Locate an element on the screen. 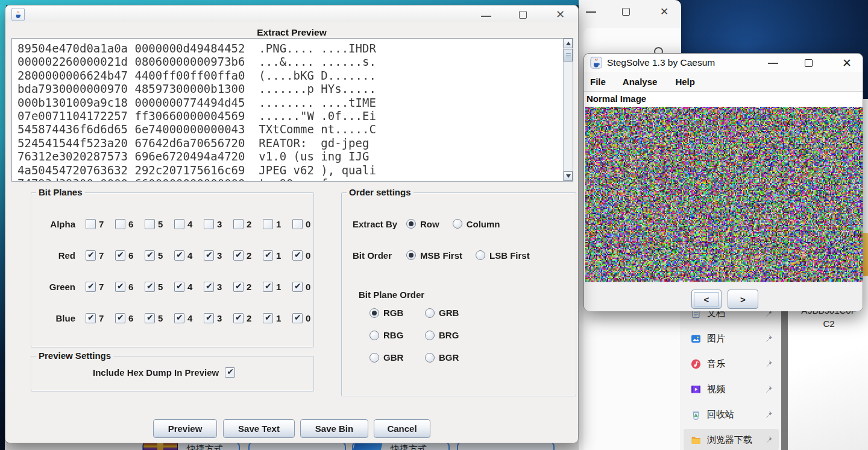 The height and width of the screenshot is (450, 868). blue-bit3-checkbox is located at coordinates (209, 318).